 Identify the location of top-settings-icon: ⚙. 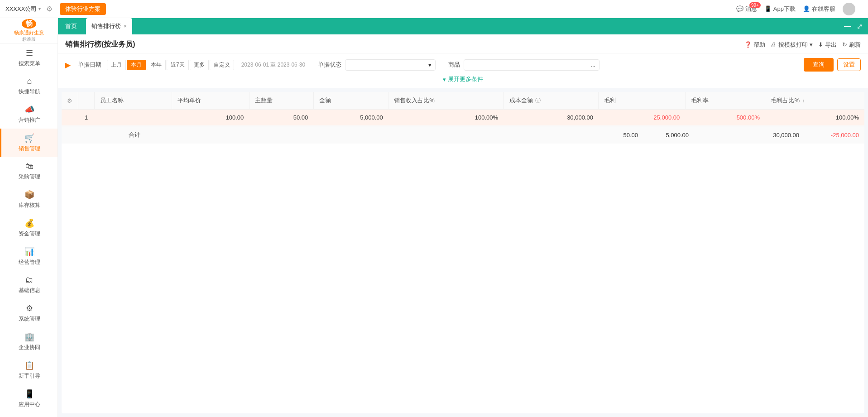
(49, 9).